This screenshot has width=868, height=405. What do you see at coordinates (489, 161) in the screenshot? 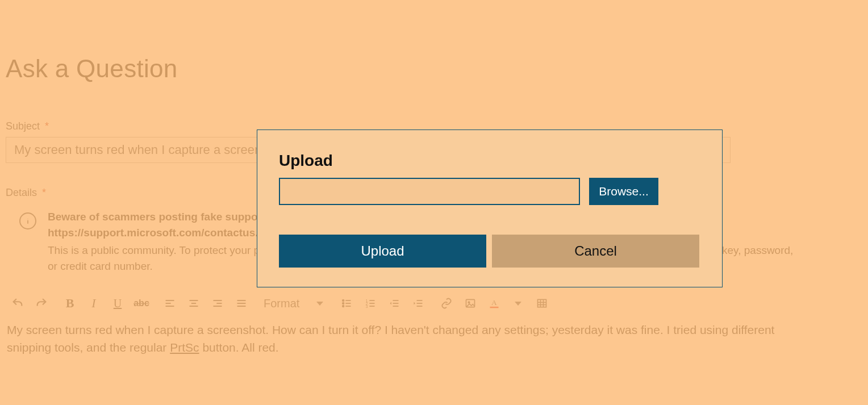
I see `upload-modal-title: Upload` at bounding box center [489, 161].